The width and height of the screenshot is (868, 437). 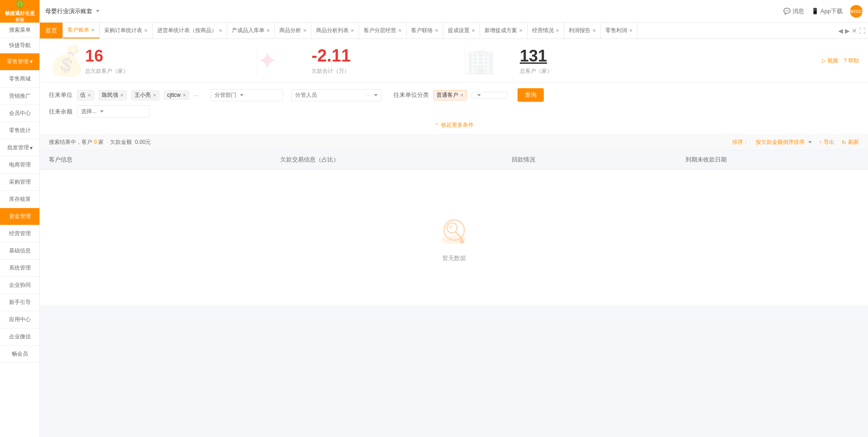 What do you see at coordinates (20, 20) in the screenshot?
I see `logo-sub: 标版` at bounding box center [20, 20].